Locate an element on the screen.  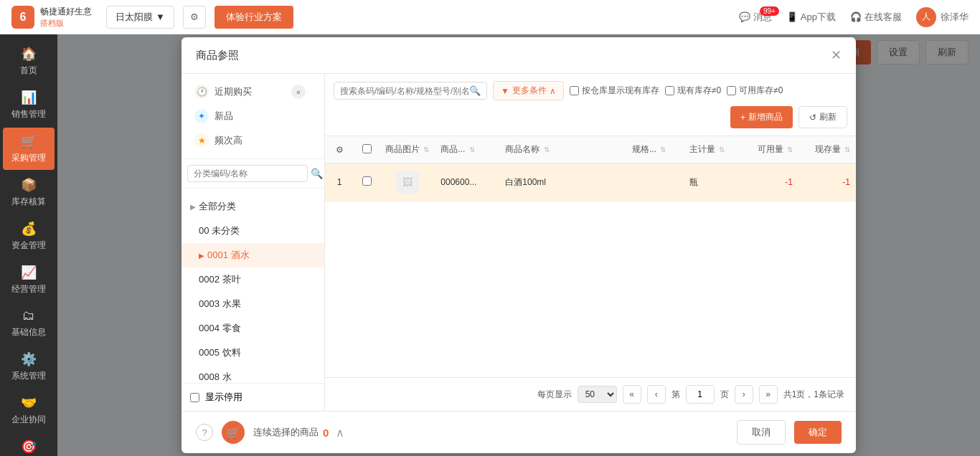
cat-item-0005: 0005 饮料 is located at coordinates (253, 353).